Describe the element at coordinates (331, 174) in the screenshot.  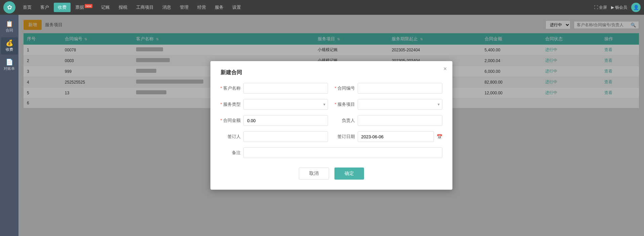
I see `modal-footer: 取消 确定` at that location.